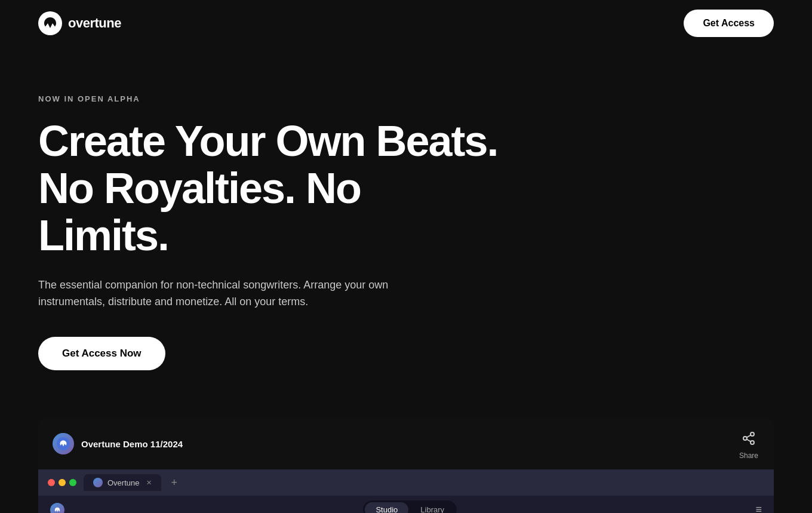 Image resolution: width=812 pixels, height=513 pixels. Describe the element at coordinates (406, 491) in the screenshot. I see `daw-mockup: Overtune ✕ + Studio Library ≡ ↩ ↪ Grid 8` at that location.